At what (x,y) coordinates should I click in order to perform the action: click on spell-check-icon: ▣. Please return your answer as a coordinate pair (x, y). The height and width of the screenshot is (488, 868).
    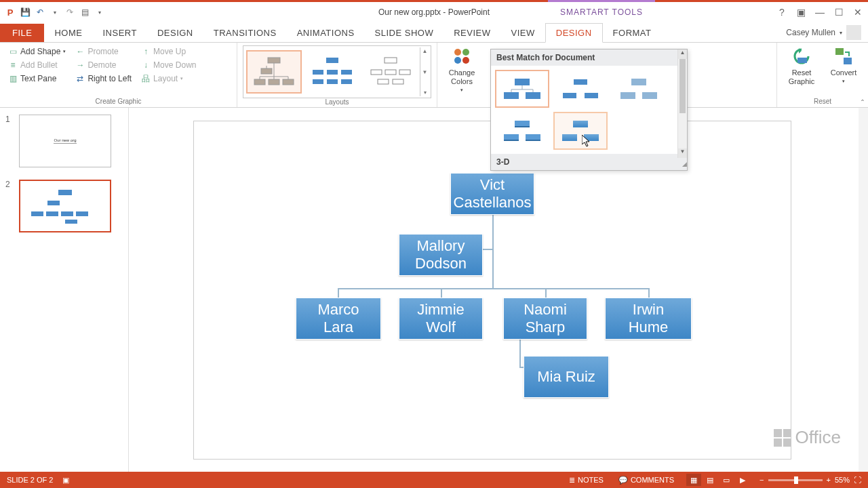
    Looking at the image, I should click on (66, 480).